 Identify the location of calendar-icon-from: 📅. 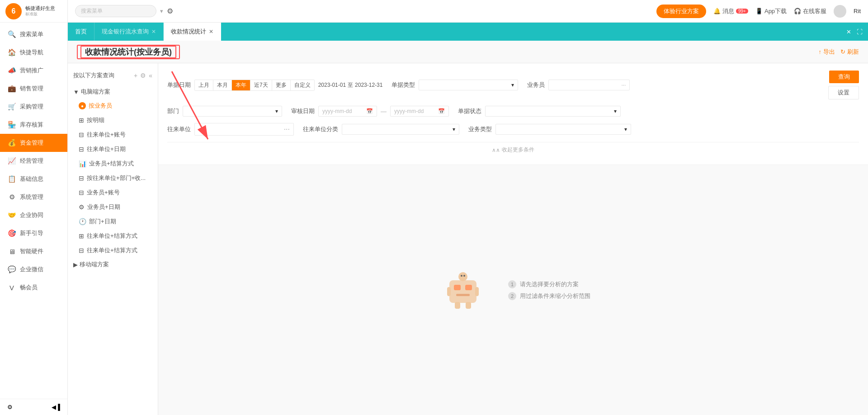
(370, 111).